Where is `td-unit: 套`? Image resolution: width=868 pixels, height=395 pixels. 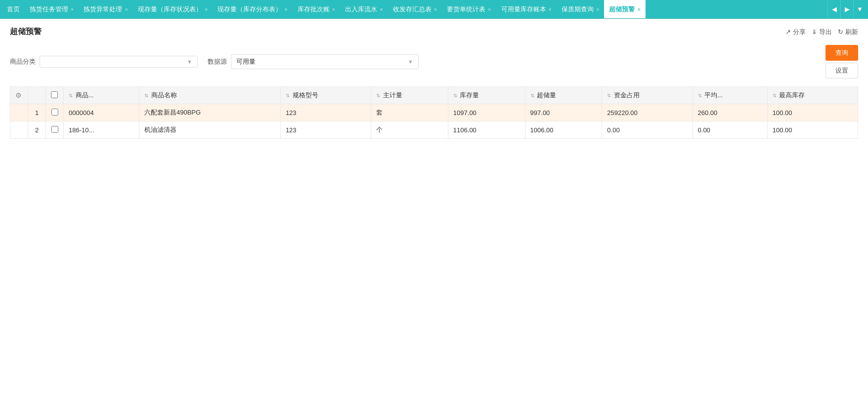
td-unit: 套 is located at coordinates (410, 113).